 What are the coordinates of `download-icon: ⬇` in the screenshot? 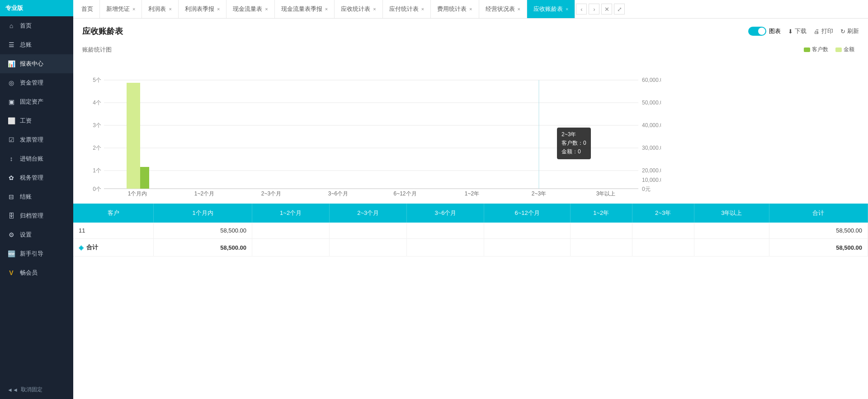 It's located at (790, 32).